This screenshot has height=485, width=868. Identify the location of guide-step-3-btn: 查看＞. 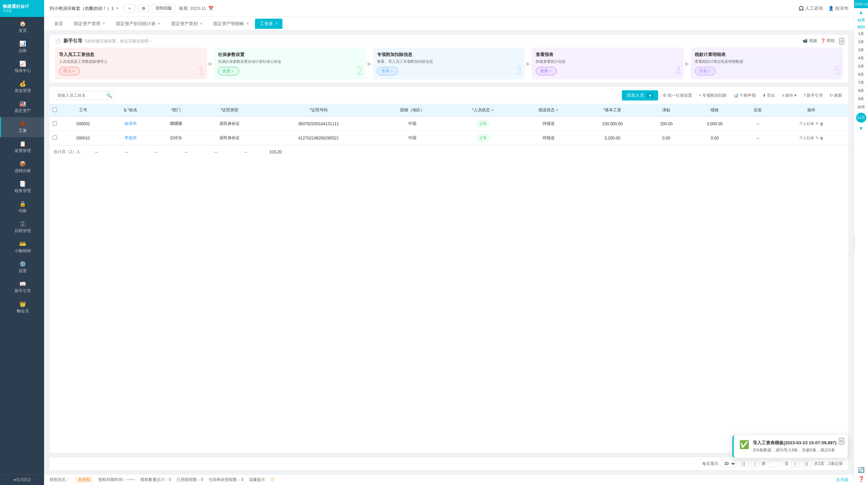
(388, 71).